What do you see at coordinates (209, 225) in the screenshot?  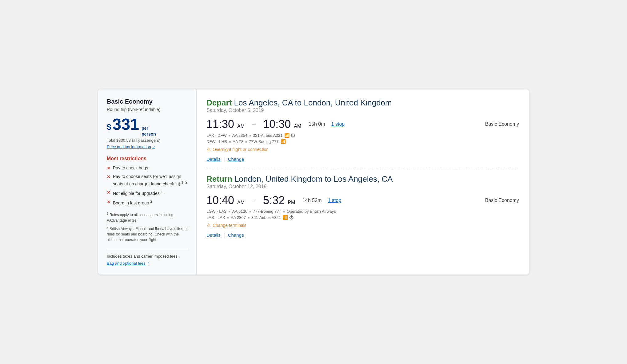 I see `return-warning-triangle-icon: ⚠` at bounding box center [209, 225].